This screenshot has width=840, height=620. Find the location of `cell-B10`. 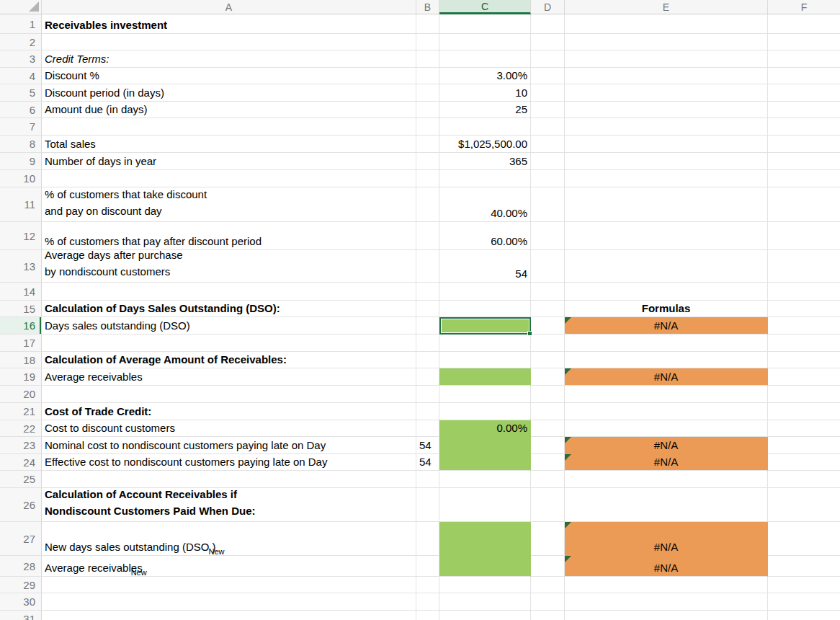

cell-B10 is located at coordinates (428, 179).